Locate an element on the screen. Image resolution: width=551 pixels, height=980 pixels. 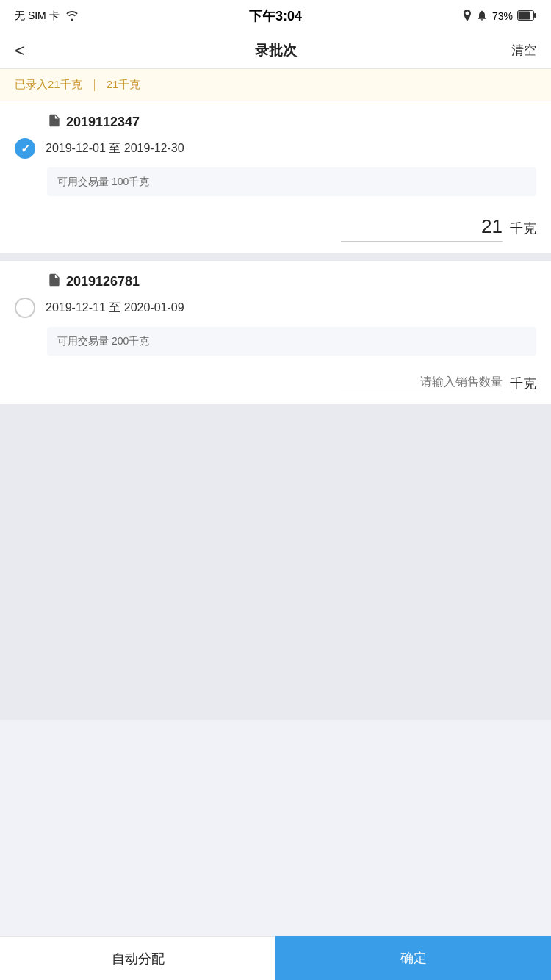
location-icon is located at coordinates (467, 16).